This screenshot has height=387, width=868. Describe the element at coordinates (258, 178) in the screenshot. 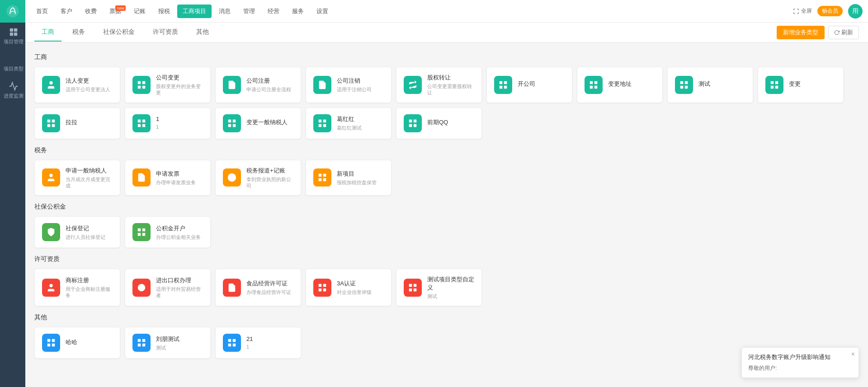

I see `card-tax-report-account: 税务报道+记账 拿到营业执照的新公司` at that location.